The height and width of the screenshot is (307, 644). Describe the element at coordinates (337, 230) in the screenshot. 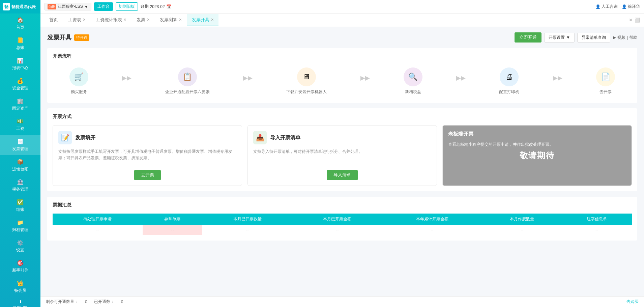

I see `cell-month-amount: --` at that location.